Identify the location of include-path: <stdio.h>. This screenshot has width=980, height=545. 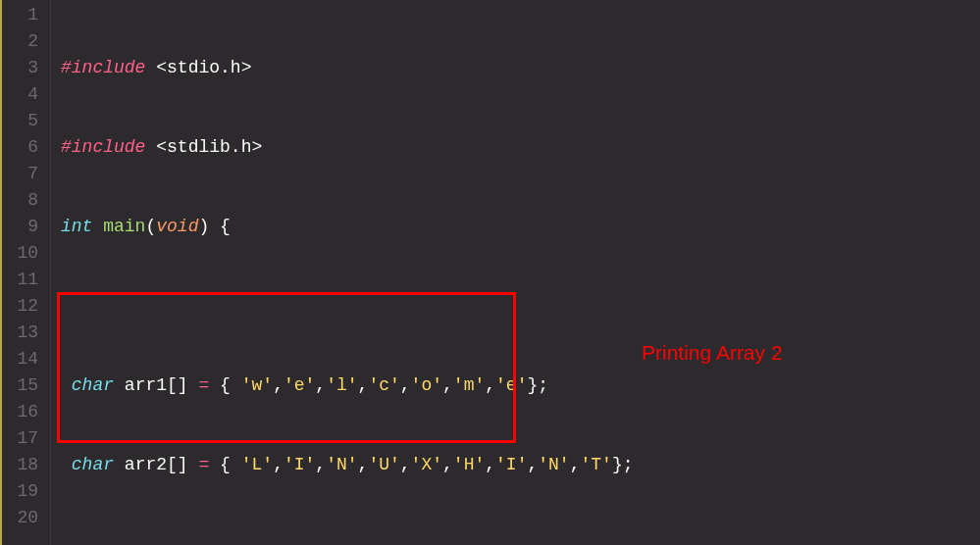
(204, 68).